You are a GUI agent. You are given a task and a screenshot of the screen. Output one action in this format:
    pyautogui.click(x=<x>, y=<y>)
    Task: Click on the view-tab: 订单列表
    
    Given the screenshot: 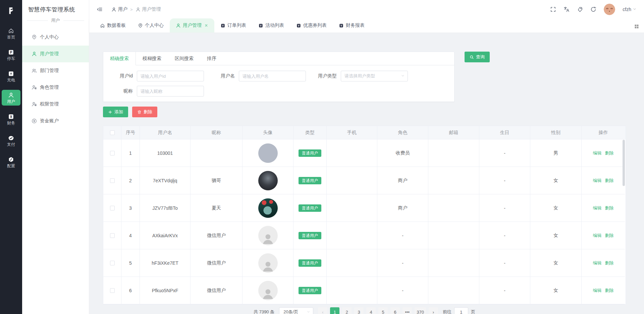 What is the action you would take?
    pyautogui.click(x=233, y=25)
    